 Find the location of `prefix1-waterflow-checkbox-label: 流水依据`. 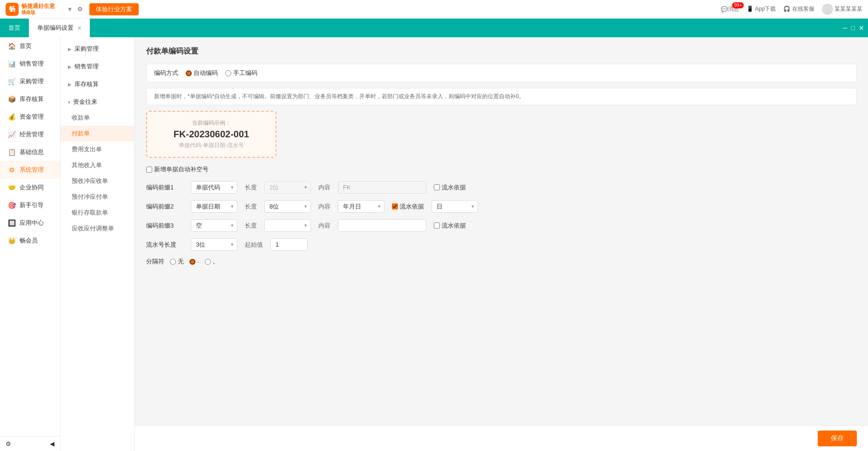

prefix1-waterflow-checkbox-label: 流水依据 is located at coordinates (450, 188).